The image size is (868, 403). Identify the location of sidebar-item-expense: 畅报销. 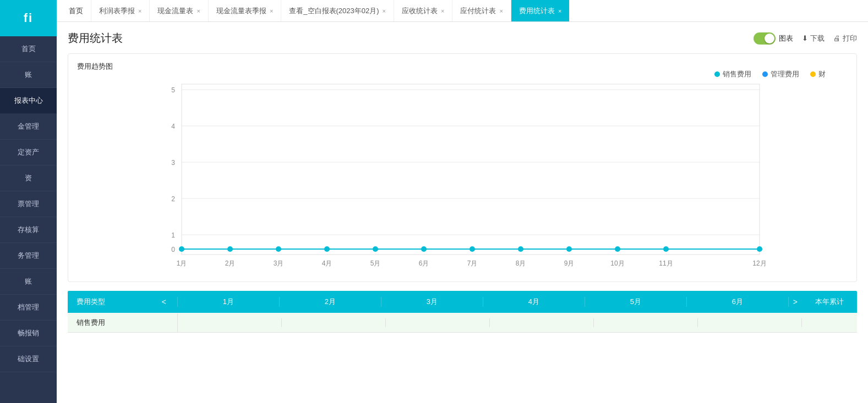
(29, 333).